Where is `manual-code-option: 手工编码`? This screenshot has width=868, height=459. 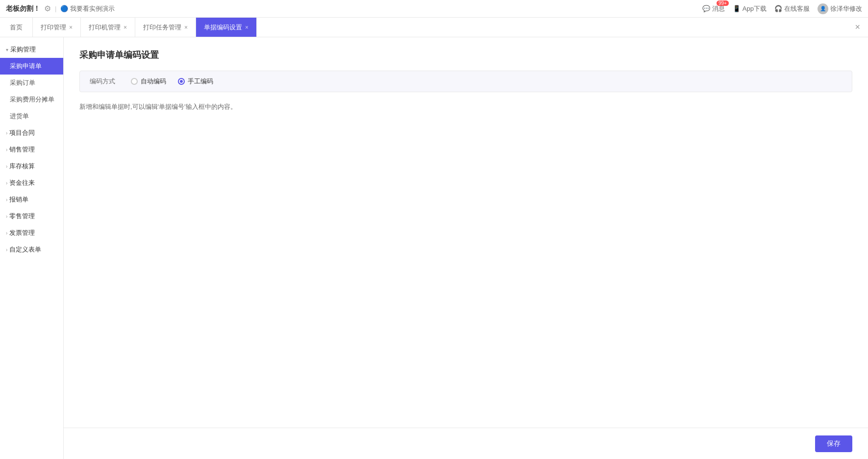 manual-code-option: 手工编码 is located at coordinates (196, 81).